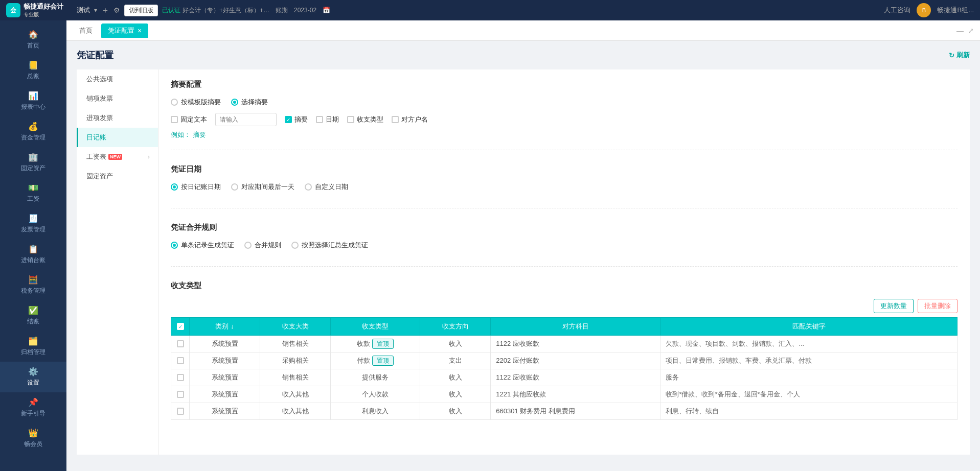 Image resolution: width=980 pixels, height=471 pixels. Describe the element at coordinates (295, 378) in the screenshot. I see `row-major-3: 销售相关` at that location.